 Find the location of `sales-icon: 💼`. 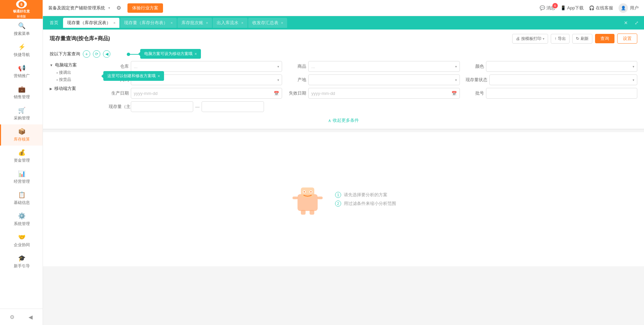

sales-icon: 💼 is located at coordinates (22, 89).